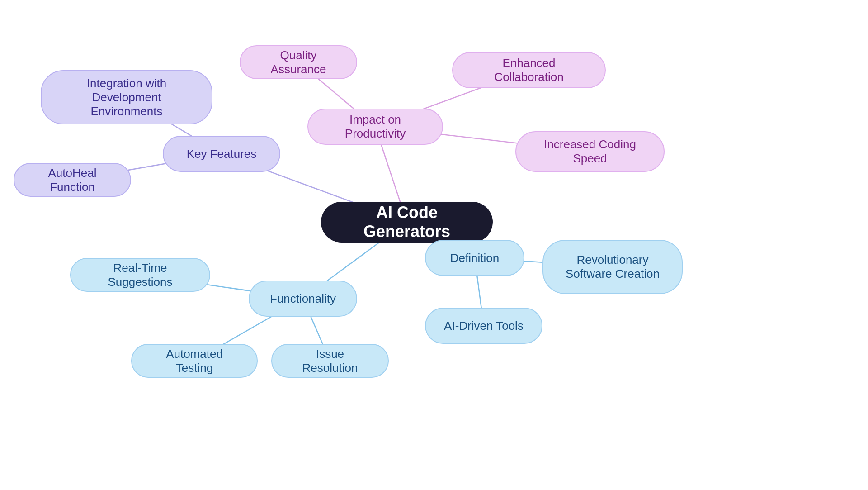 The image size is (868, 490). Describe the element at coordinates (590, 152) in the screenshot. I see `increased-speed-node: Increased Coding Speed` at that location.